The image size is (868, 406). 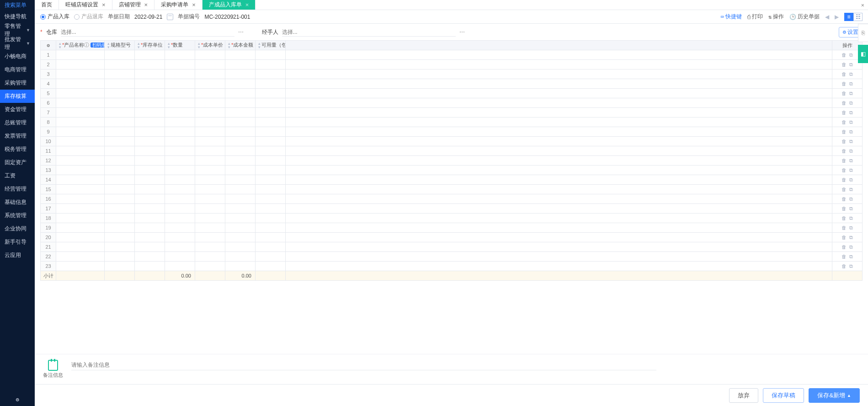 What do you see at coordinates (858, 17) in the screenshot?
I see `view-card-icon: ☷` at bounding box center [858, 17].